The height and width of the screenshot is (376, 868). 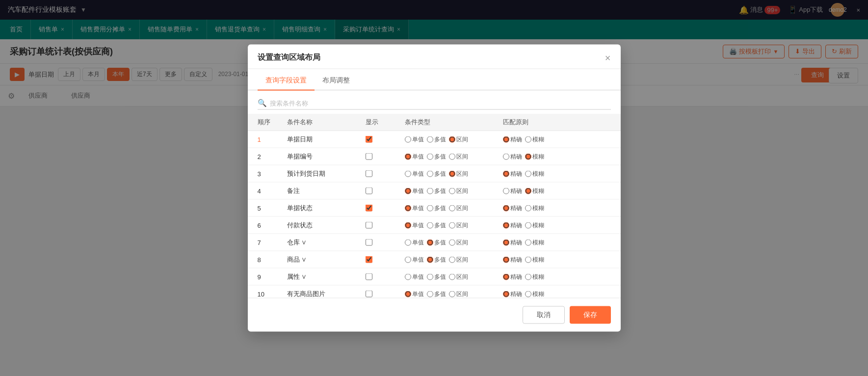 I want to click on modal-close-button: ×, so click(x=608, y=57).